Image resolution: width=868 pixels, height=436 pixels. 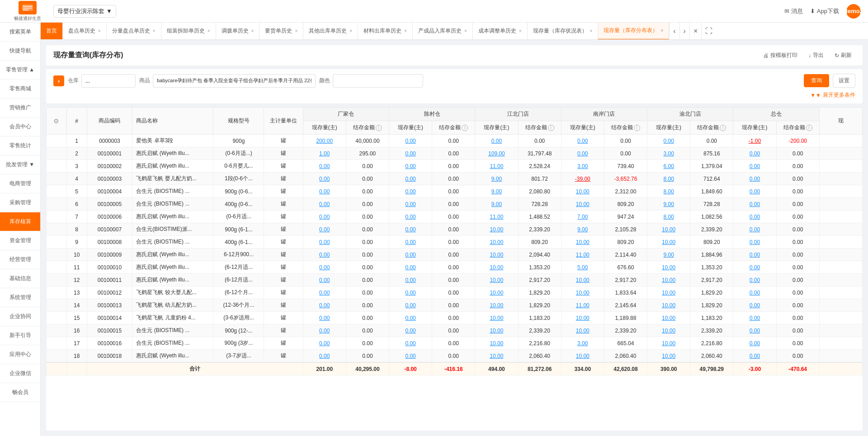 What do you see at coordinates (20, 165) in the screenshot?
I see `sidebar-item-wholesale: 批发管理 ▼` at bounding box center [20, 165].